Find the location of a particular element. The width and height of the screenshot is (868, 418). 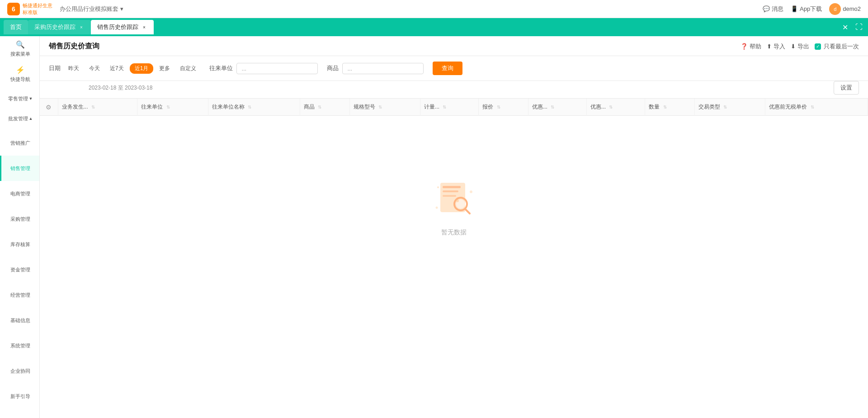

table-header-row: ⚙ 业务发生... ⇅ 往来单位 ⇅ 往来单位名称 is located at coordinates (454, 107).